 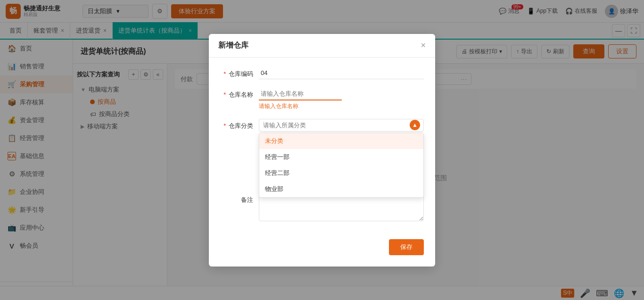 I want to click on code-input, so click(x=341, y=73).